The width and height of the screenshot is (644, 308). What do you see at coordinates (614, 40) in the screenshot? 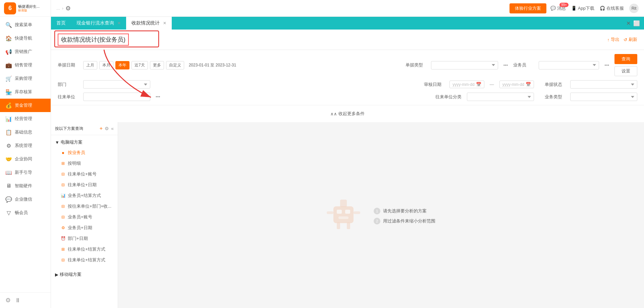
I see `export-button: ↑ 导出` at bounding box center [614, 40].